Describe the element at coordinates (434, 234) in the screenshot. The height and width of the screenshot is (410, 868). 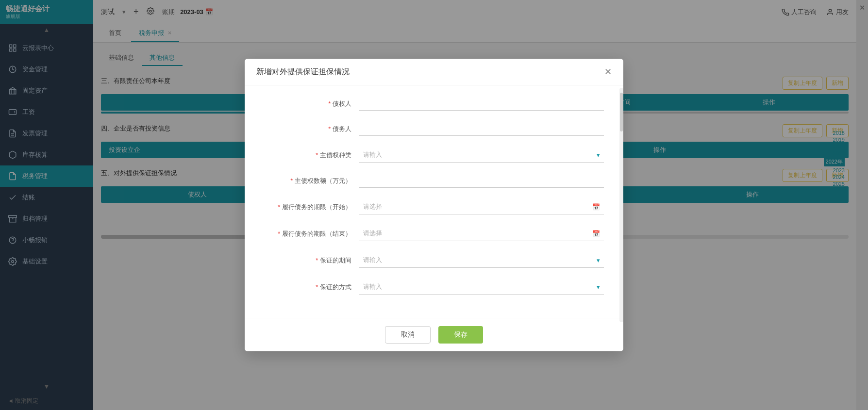
I see `form-row-period-end: * 履行债务的期限（结束） 请选择 📅` at that location.